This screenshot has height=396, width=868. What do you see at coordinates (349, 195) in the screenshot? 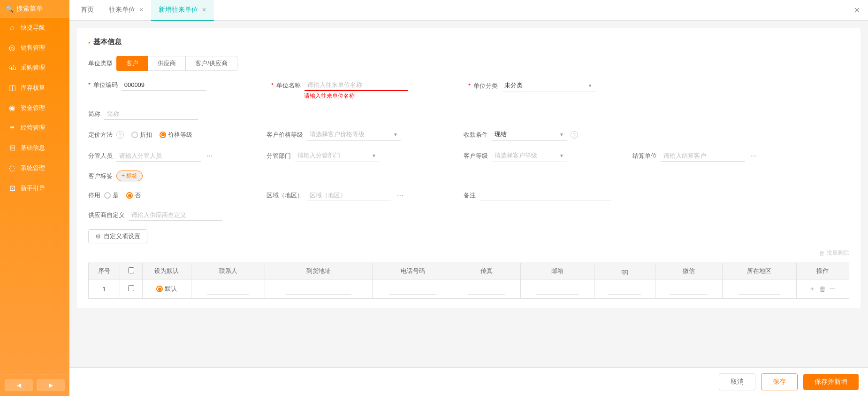
I see `region-input` at bounding box center [349, 195].